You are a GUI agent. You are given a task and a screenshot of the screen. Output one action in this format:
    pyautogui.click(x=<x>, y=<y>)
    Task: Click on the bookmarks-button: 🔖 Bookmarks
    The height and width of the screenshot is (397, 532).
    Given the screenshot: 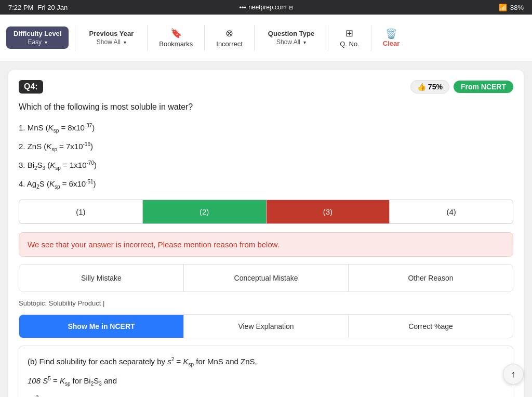 What is the action you would take?
    pyautogui.click(x=176, y=37)
    